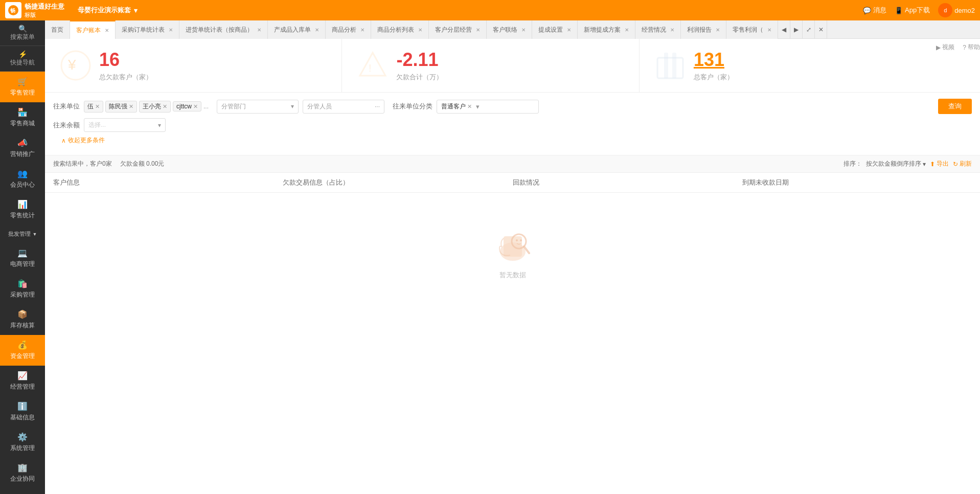 This screenshot has height=494, width=980. I want to click on sidebar-item-enterprise: 🏢 企业协同, so click(22, 473).